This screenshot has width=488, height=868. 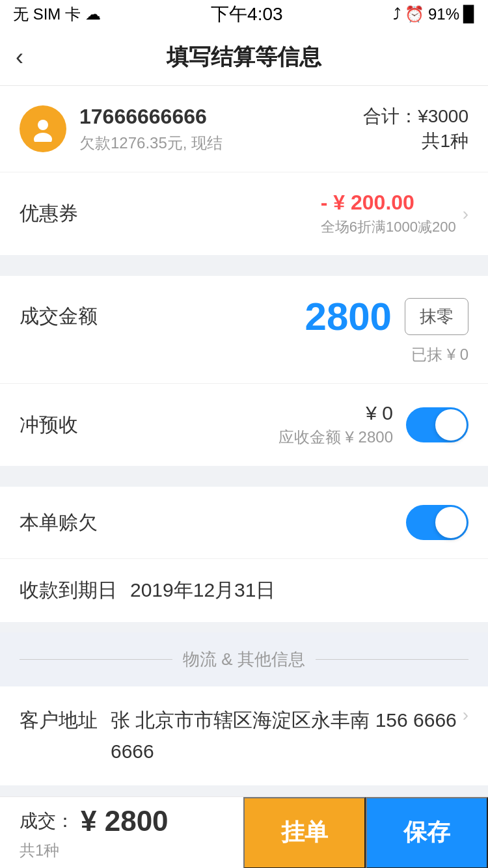 What do you see at coordinates (416, 116) in the screenshot?
I see `total-row: 合计：¥3000` at bounding box center [416, 116].